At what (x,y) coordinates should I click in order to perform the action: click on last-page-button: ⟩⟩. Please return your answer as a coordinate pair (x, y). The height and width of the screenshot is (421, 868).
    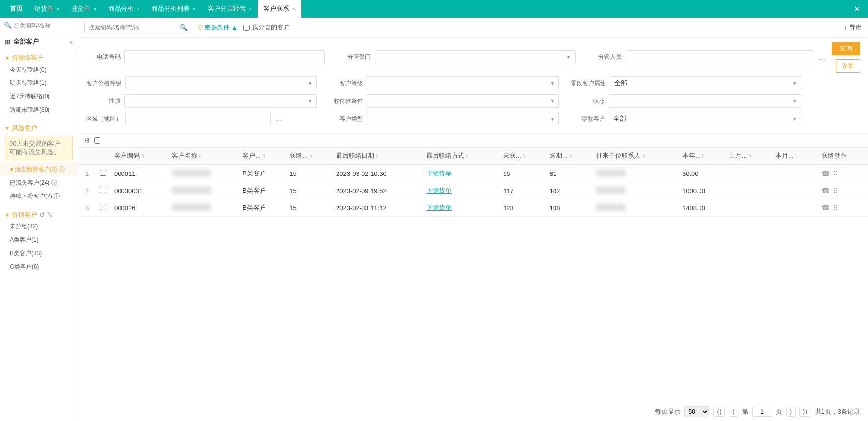
    Looking at the image, I should click on (805, 412).